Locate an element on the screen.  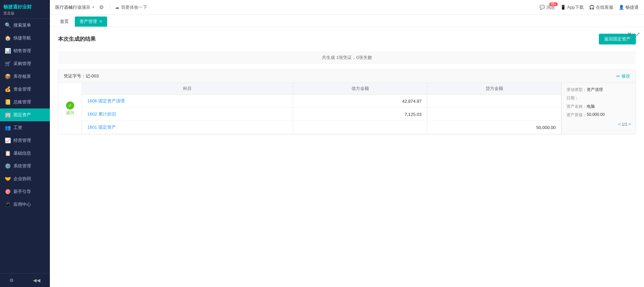
side-info-panel: 变动类型： 资产清理 日期： 资产名称： 电脑 资产原值： is located at coordinates (599, 108).